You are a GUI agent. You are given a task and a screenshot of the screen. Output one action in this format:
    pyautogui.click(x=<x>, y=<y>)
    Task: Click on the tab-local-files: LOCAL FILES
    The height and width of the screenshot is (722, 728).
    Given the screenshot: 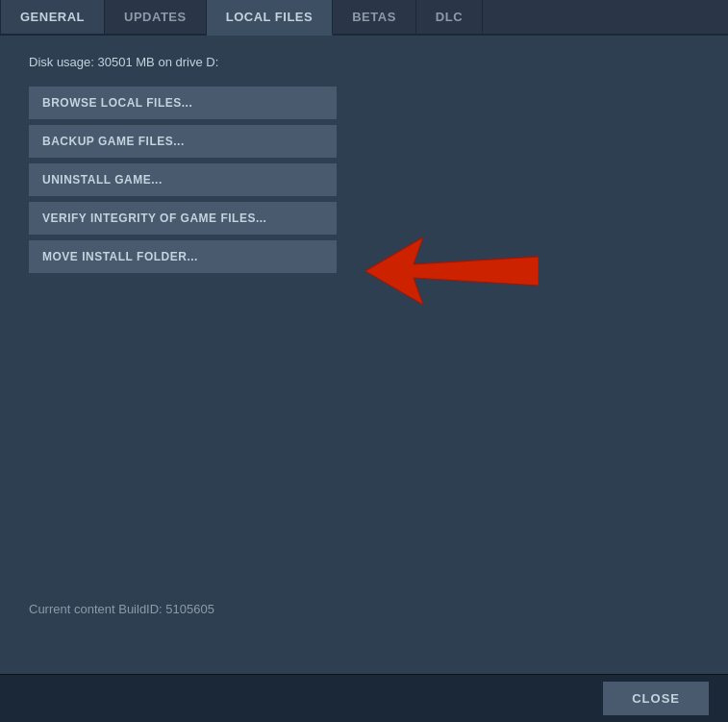 What is the action you would take?
    pyautogui.click(x=269, y=17)
    